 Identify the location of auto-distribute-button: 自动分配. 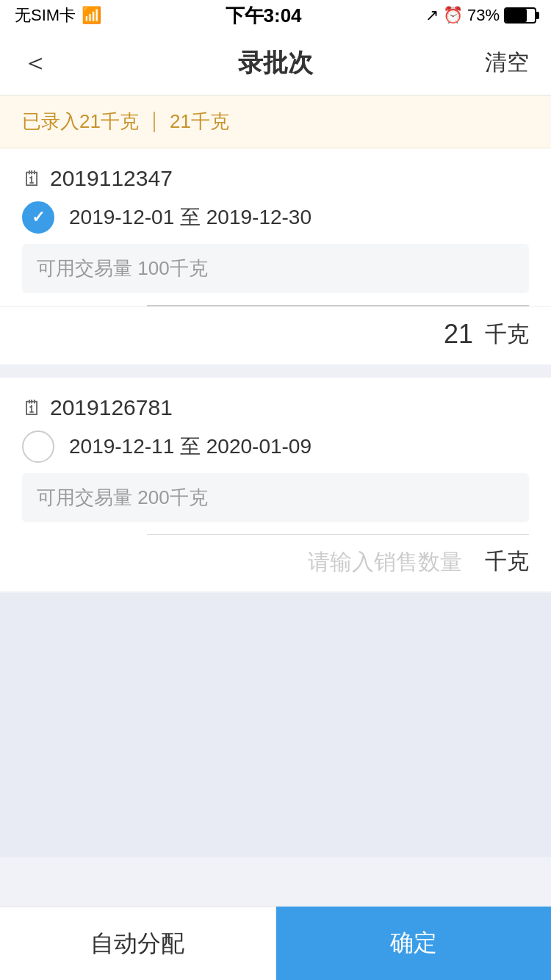
(138, 943).